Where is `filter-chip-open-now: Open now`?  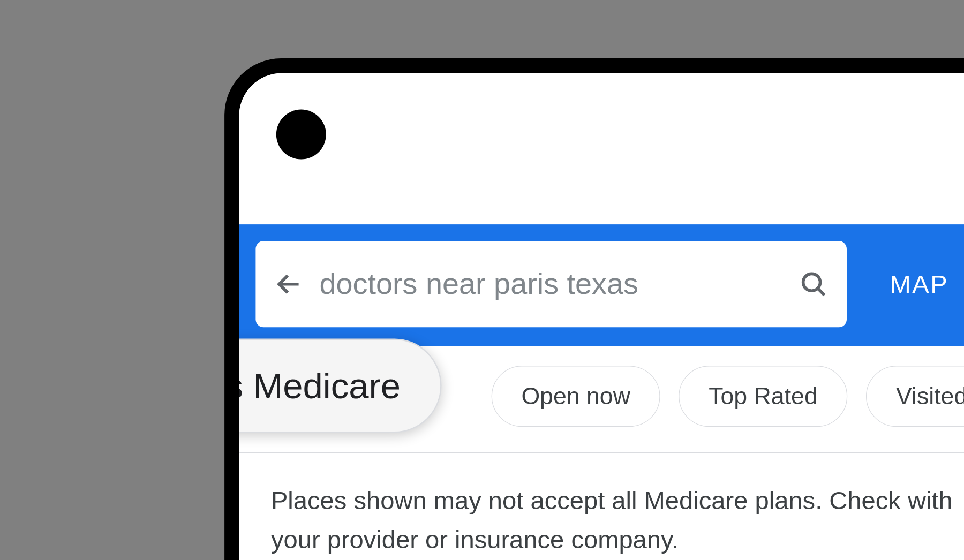 filter-chip-open-now: Open now is located at coordinates (576, 396).